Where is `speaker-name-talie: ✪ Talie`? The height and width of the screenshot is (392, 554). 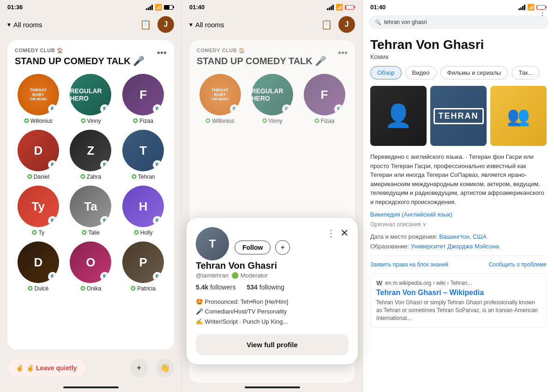
speaker-name-talie: ✪ Talie is located at coordinates (90, 233).